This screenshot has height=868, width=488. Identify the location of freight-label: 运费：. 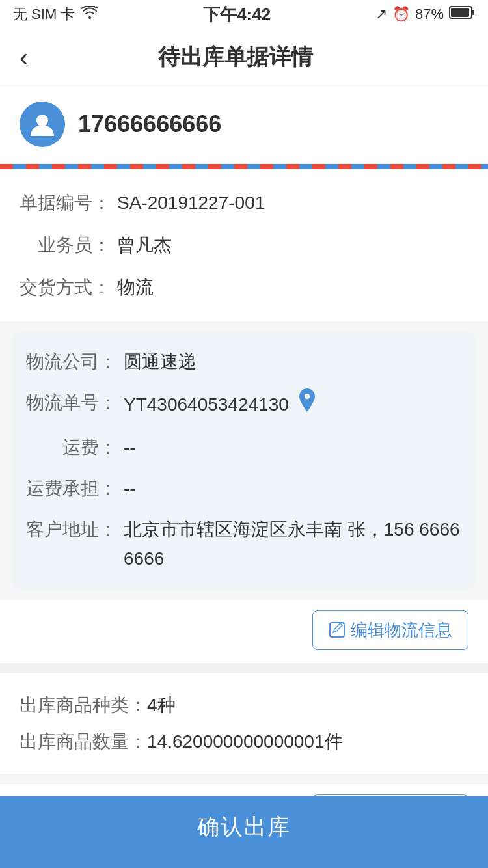
(72, 448).